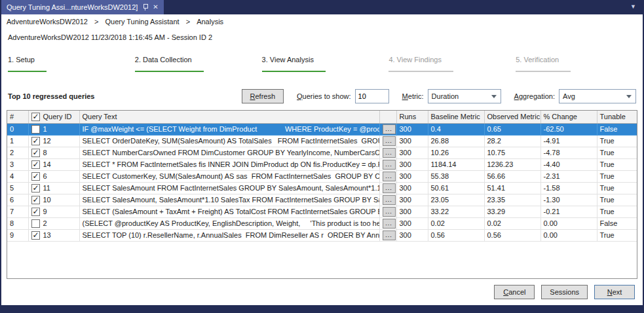 The image size is (644, 313). I want to click on table-row: 8 2 (SELECT @productKey AS ProductKey, E…, so click(322, 223).